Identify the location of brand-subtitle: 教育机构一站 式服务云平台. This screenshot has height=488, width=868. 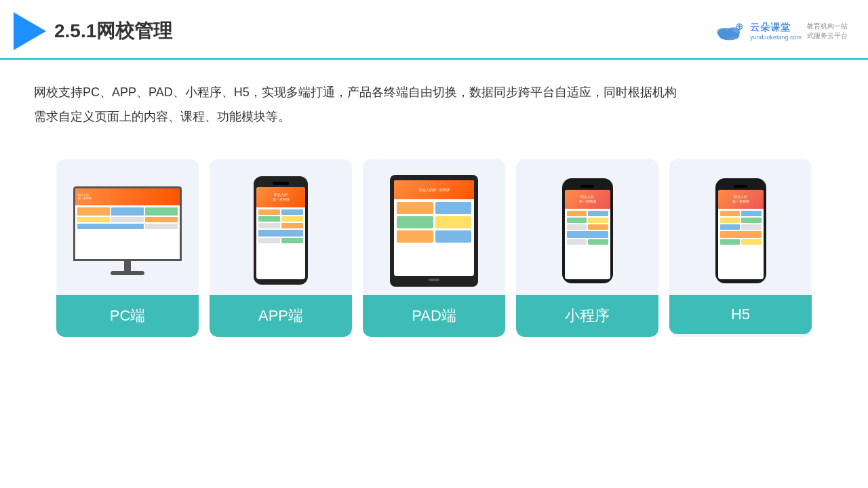
(827, 31).